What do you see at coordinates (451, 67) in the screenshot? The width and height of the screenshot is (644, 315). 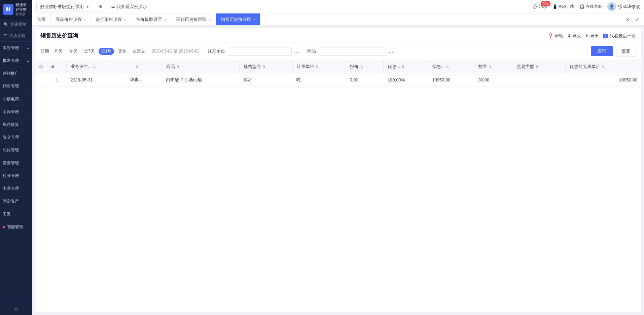 I see `col-discount2: 优惠... ⇅` at bounding box center [451, 67].